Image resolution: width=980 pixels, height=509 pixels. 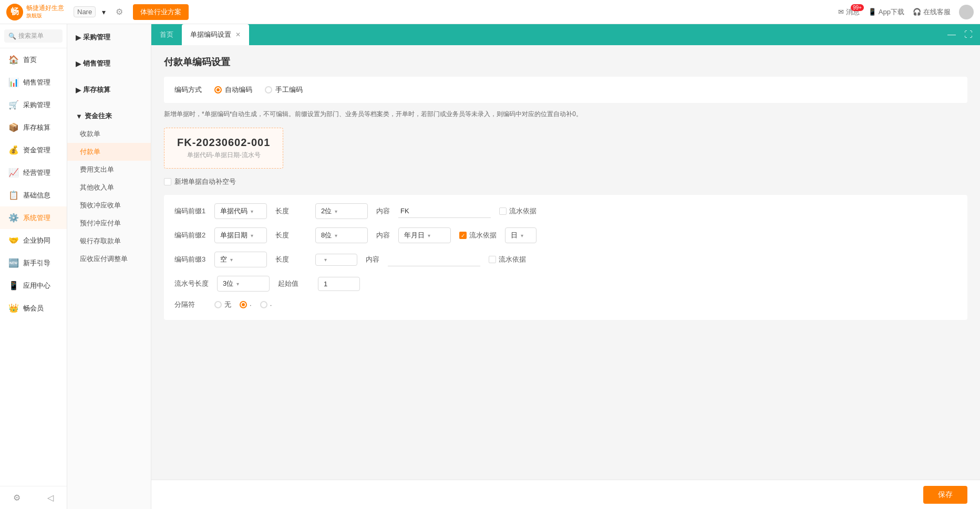 What do you see at coordinates (425, 235) in the screenshot?
I see `content-2-select: 年月日 ▾` at bounding box center [425, 235].